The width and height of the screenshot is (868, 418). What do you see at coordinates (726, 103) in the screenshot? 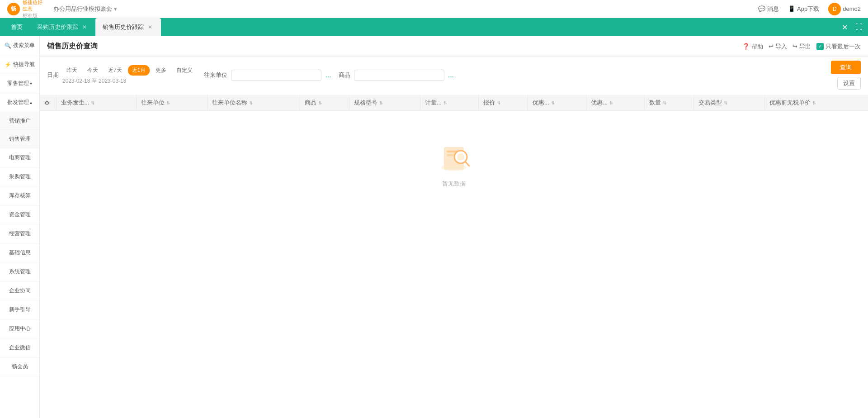
I see `sort-icon-trade-type: ⇅` at bounding box center [726, 103].